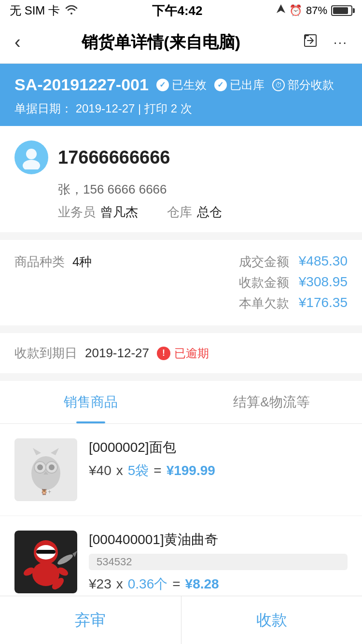 The height and width of the screenshot is (644, 362). Describe the element at coordinates (293, 283) in the screenshot. I see `summary-right: 成交金额 ¥485.30 收款金额 ¥308.95 本单欠款 ¥176.35` at that location.